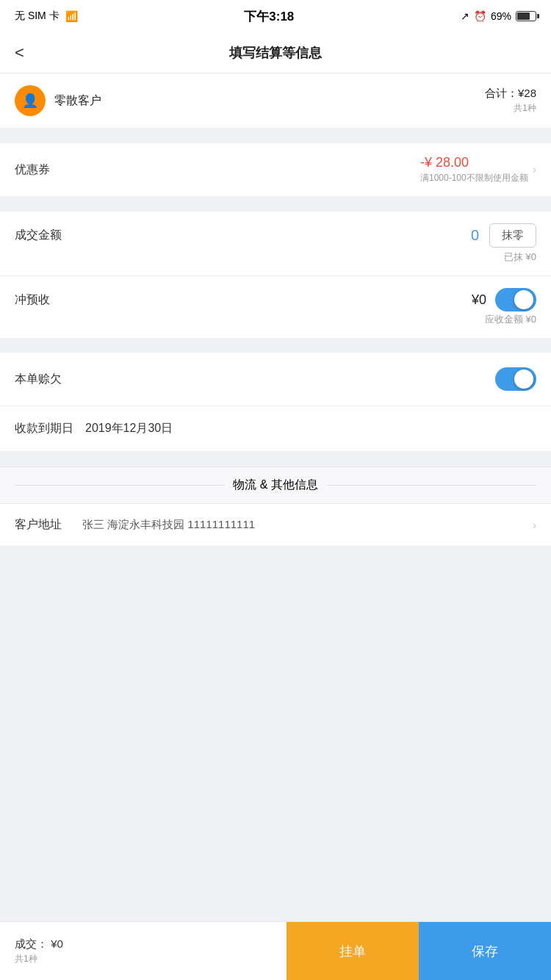  What do you see at coordinates (276, 170) in the screenshot?
I see `coupon-section: 优惠券 -¥ 28.00 满1000-100不限制使用金额 ›` at bounding box center [276, 170].